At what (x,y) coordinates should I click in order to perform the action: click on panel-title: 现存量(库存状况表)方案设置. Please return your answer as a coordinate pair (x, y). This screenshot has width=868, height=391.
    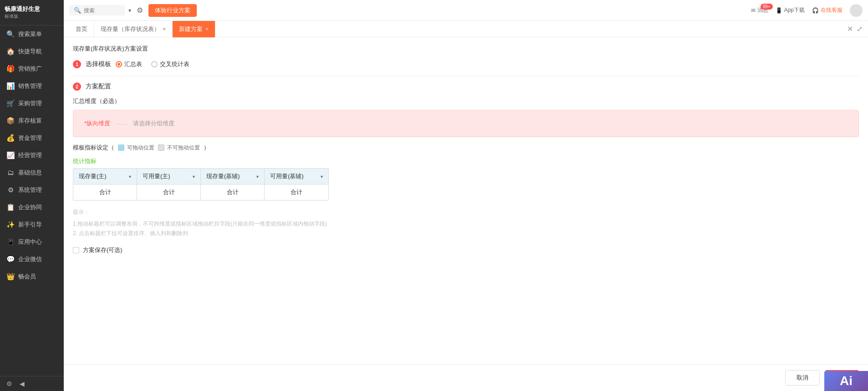
    Looking at the image, I should click on (466, 49).